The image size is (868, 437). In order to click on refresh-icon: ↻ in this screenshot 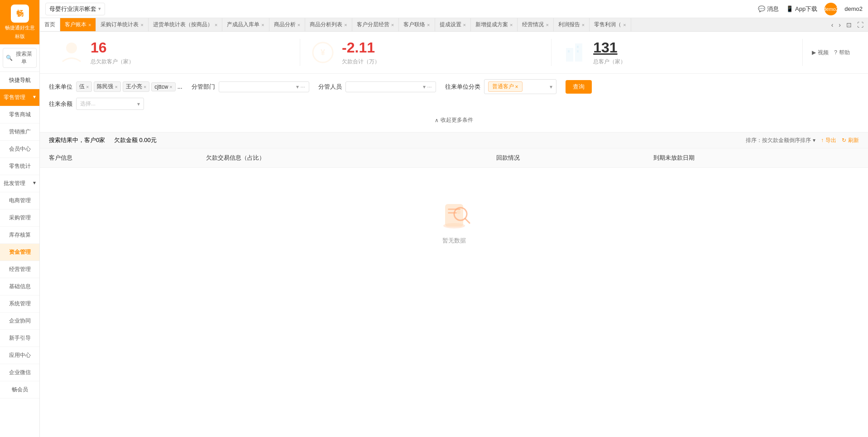, I will do `click(844, 140)`.